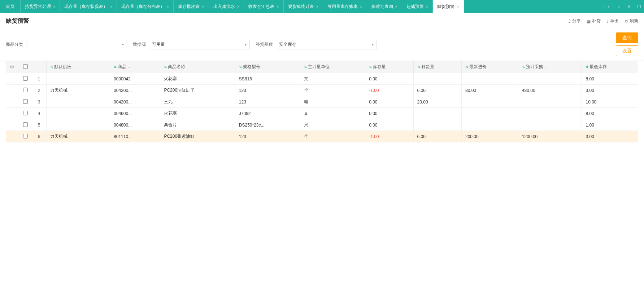 This screenshot has width=644, height=287. What do you see at coordinates (332, 125) in the screenshot?
I see `td-unit: 只` at bounding box center [332, 125].